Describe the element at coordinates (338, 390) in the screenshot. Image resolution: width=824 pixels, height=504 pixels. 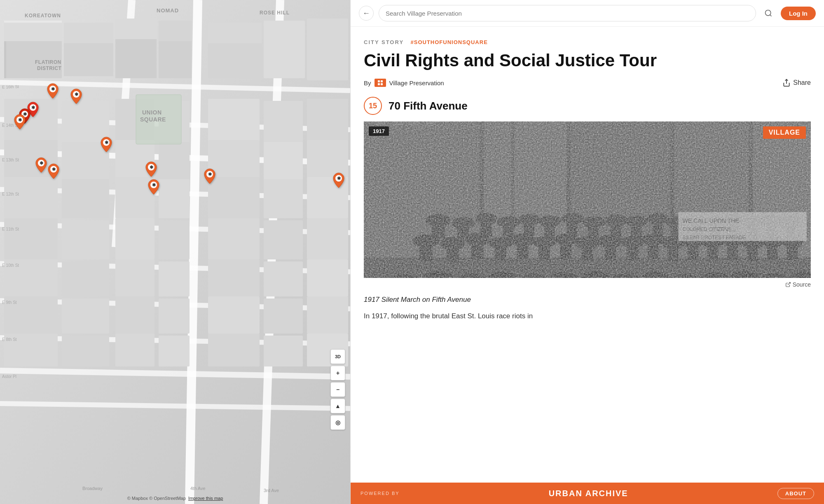
I see `map-zoom-out-button: −` at that location.